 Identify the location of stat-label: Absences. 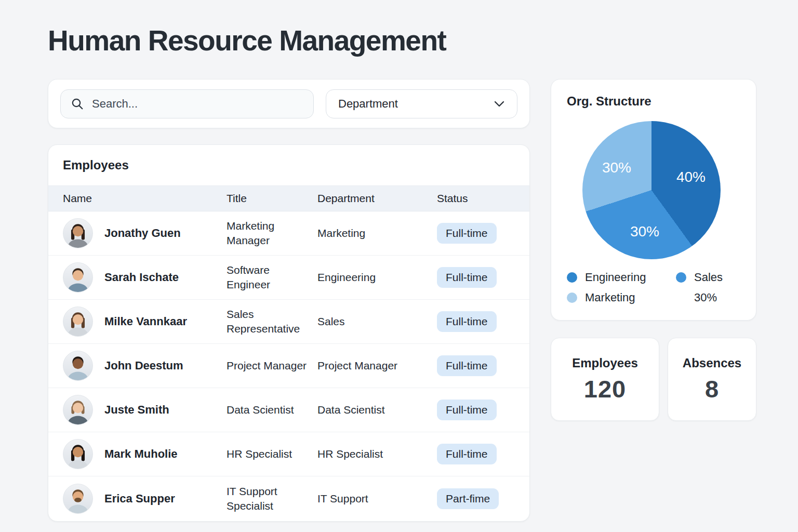
(712, 363).